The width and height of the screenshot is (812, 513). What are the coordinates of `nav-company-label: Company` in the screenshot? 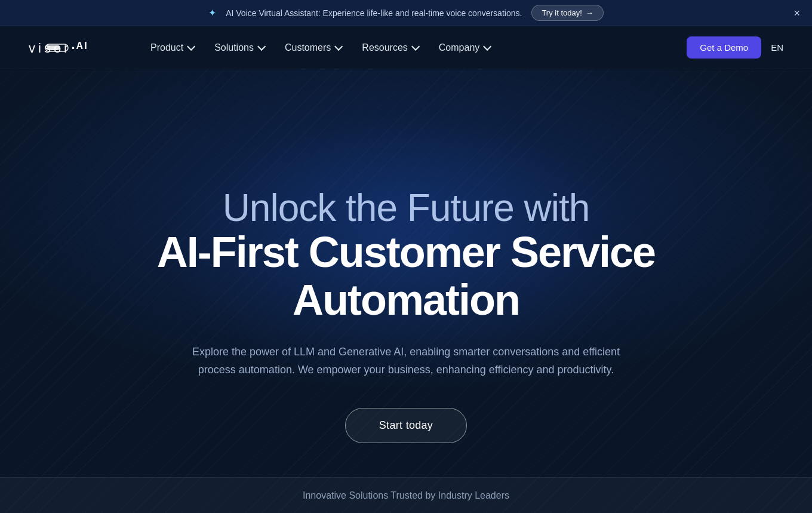 It's located at (459, 48).